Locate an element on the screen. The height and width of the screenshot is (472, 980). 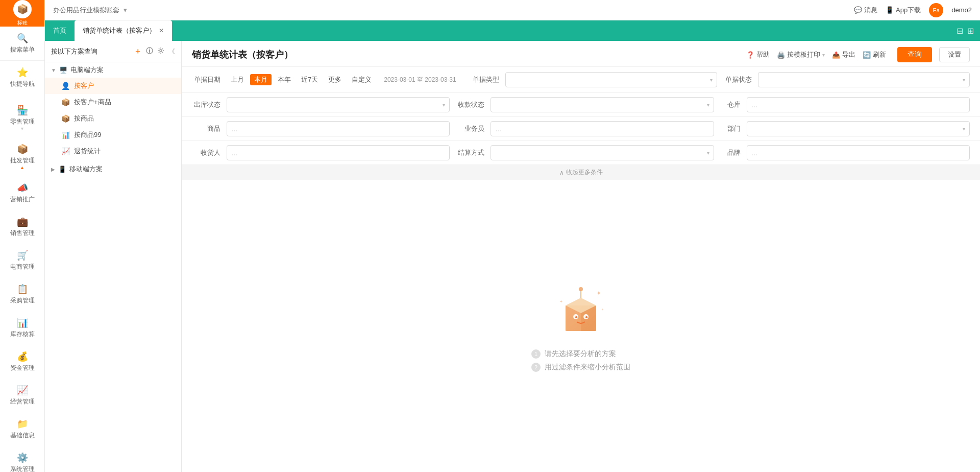
scheme-item-by-customer: 👤 按客户 is located at coordinates (113, 86).